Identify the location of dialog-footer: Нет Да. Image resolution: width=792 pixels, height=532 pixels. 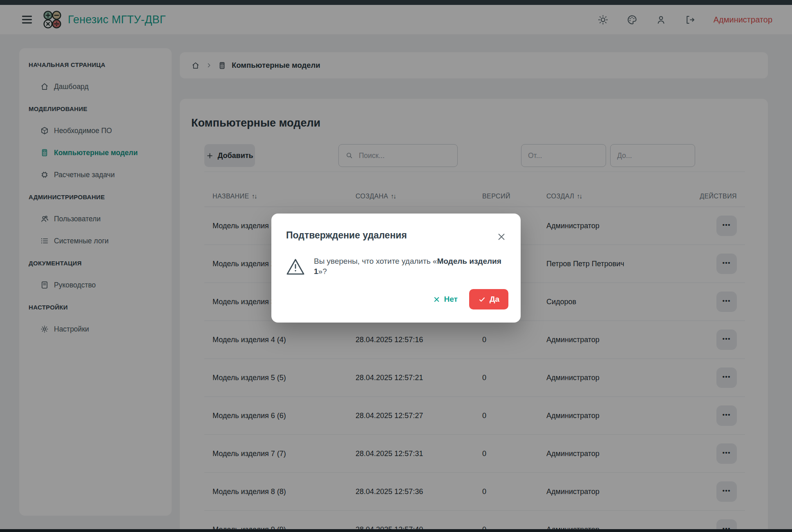
(397, 299).